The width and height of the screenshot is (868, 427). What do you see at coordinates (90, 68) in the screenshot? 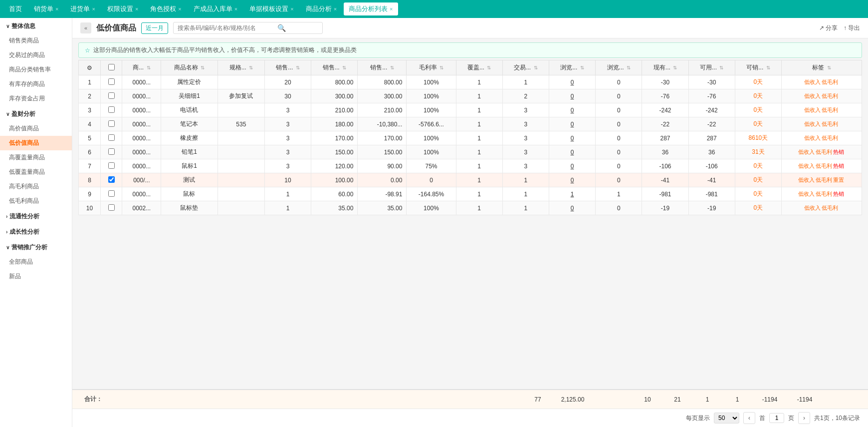
I see `settings-icon: ⚙` at bounding box center [90, 68].